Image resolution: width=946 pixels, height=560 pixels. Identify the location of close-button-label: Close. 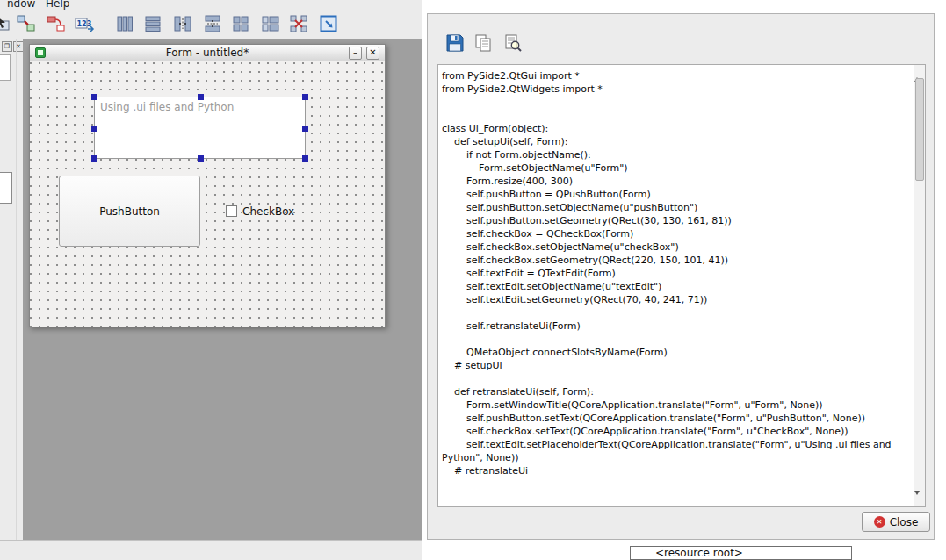
(905, 522).